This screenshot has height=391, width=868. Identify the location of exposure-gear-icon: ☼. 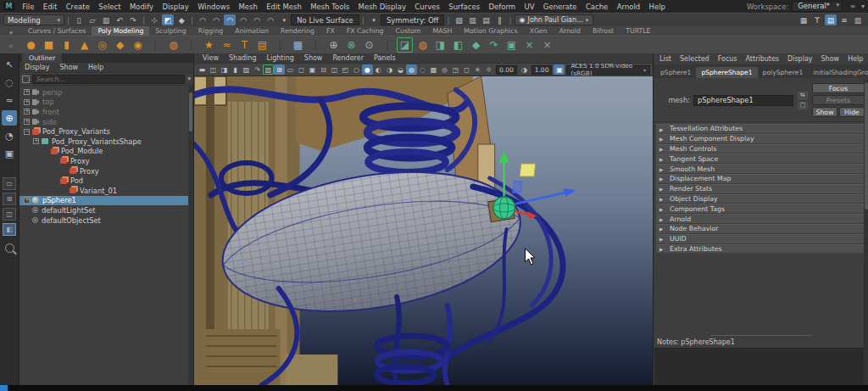
(488, 70).